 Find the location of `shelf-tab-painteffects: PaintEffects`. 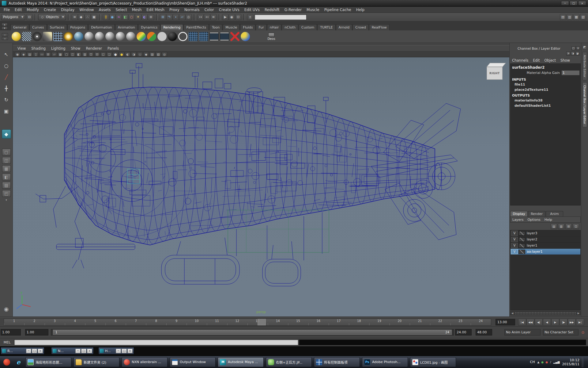

shelf-tab-painteffects: PaintEffects is located at coordinates (196, 27).